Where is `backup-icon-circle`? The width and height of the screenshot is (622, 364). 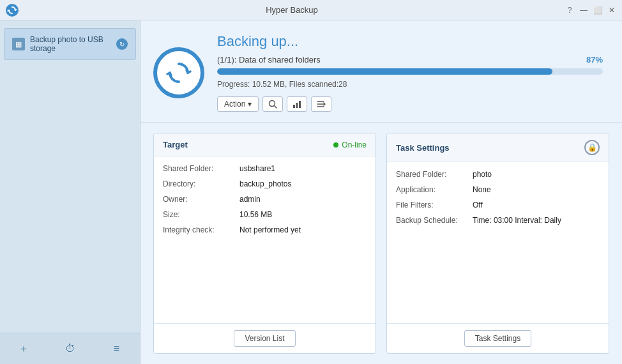
backup-icon-circle is located at coordinates (179, 73).